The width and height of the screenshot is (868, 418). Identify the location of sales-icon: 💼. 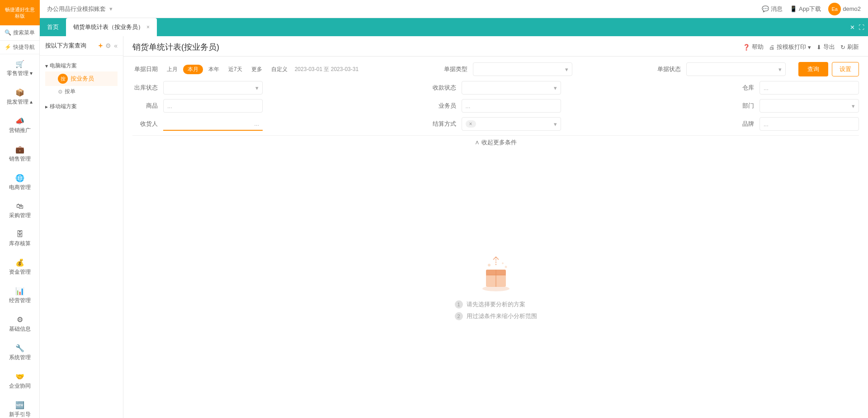
(20, 149).